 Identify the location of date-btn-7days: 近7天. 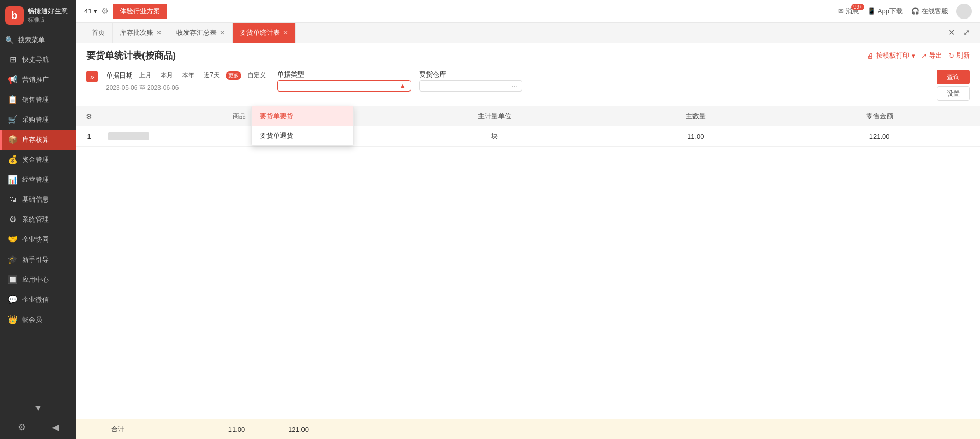
(212, 75).